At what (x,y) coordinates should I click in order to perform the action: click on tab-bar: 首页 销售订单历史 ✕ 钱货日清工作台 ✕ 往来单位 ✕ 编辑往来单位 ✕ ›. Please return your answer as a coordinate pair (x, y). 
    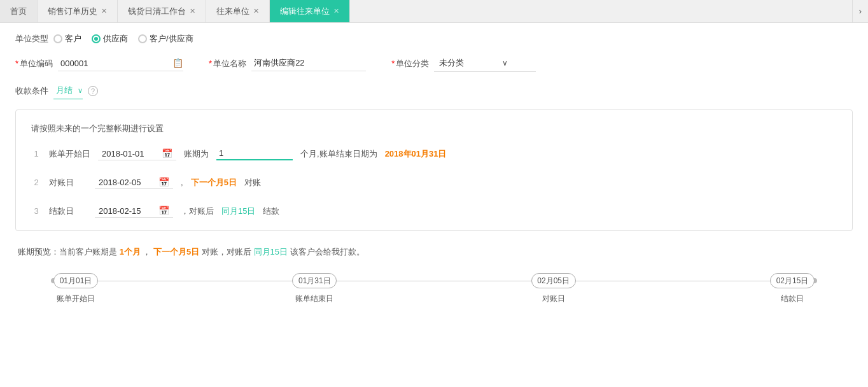
    Looking at the image, I should click on (434, 11).